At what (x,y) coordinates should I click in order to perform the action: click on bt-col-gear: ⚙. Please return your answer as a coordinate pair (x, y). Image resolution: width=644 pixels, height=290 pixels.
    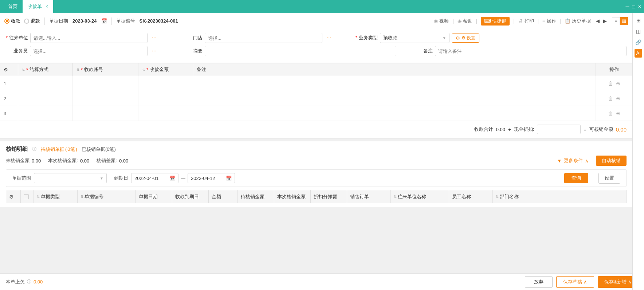
    Looking at the image, I should click on (13, 197).